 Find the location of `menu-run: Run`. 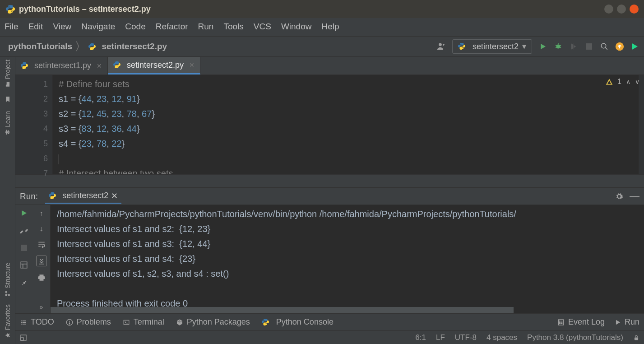

menu-run: Run is located at coordinates (206, 27).